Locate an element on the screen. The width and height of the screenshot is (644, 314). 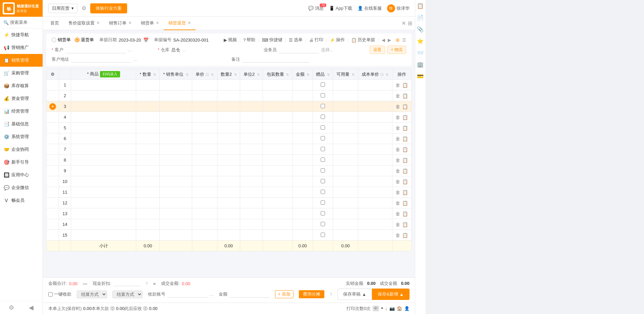
sidebar-item-guide: 🎯 新手引导 is located at coordinates (21, 162).